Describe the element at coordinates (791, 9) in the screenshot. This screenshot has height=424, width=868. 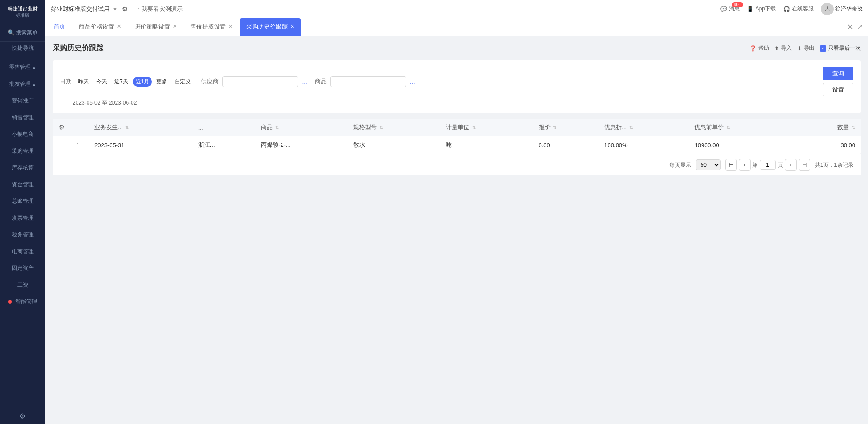
I see `topbar-right: 💬 消息 99+ 📱 App下载 🎧 在线客服 人 徐泽华修改` at that location.